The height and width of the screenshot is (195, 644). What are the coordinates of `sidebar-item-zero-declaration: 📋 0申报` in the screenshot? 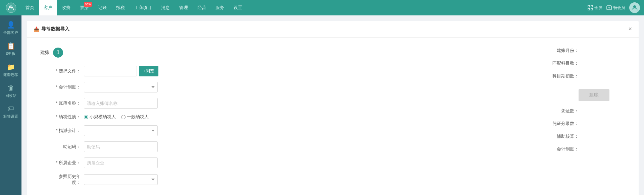 It's located at (11, 49).